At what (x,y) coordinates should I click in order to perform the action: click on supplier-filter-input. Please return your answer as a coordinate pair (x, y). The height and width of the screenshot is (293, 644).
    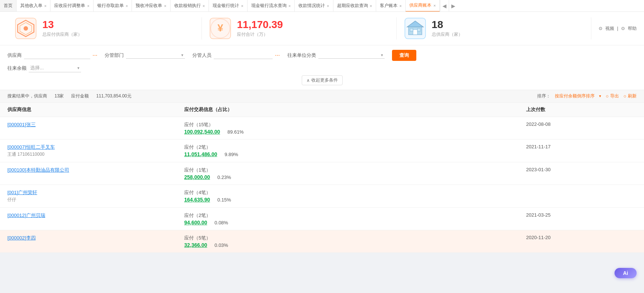
    Looking at the image, I should click on (57, 55).